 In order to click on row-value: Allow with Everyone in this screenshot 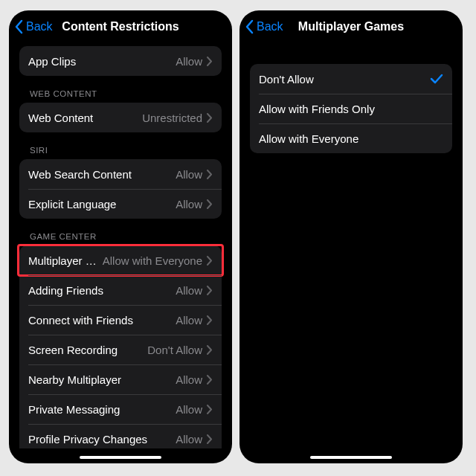, I will do `click(152, 260)`.